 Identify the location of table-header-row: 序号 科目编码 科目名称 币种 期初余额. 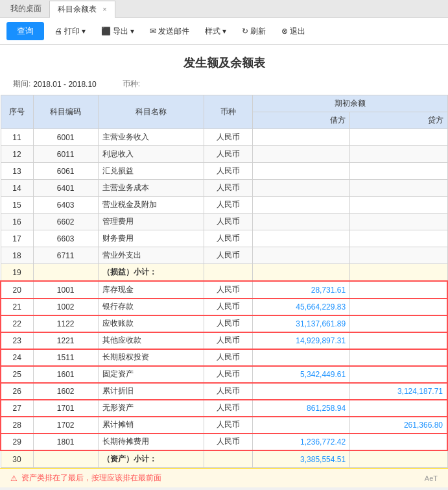
(224, 104).